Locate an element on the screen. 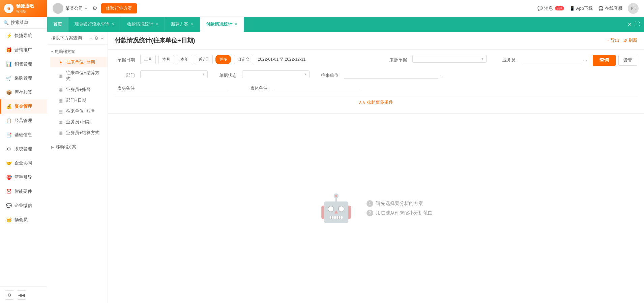  messages-btn: 💬 消息 99+ is located at coordinates (551, 8).